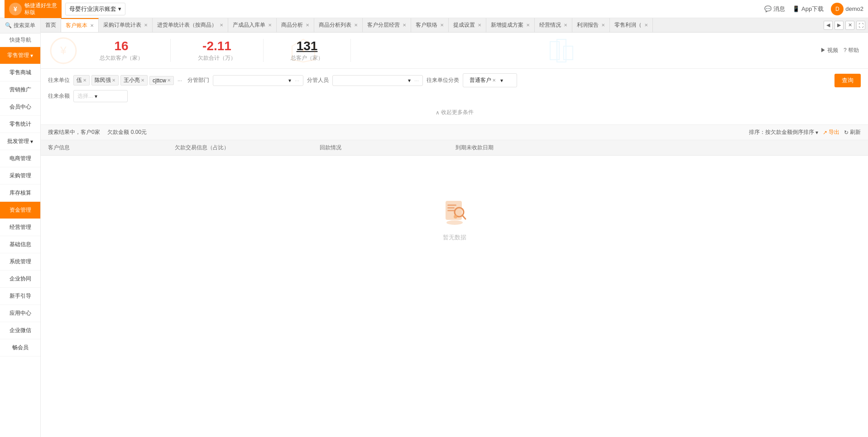 The image size is (868, 437). I want to click on stat-debt-label: 欠款合计（万）, so click(217, 58).